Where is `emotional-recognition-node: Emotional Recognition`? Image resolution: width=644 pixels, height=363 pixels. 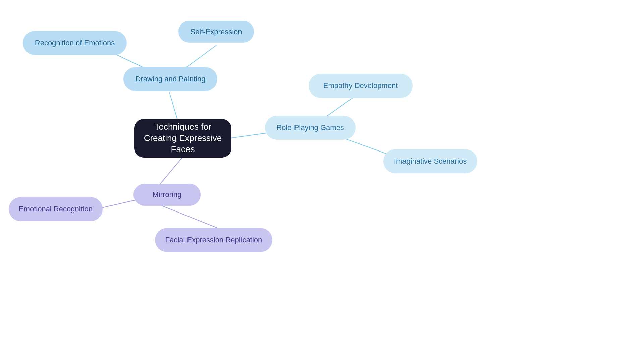
emotional-recognition-node: Emotional Recognition is located at coordinates (56, 209).